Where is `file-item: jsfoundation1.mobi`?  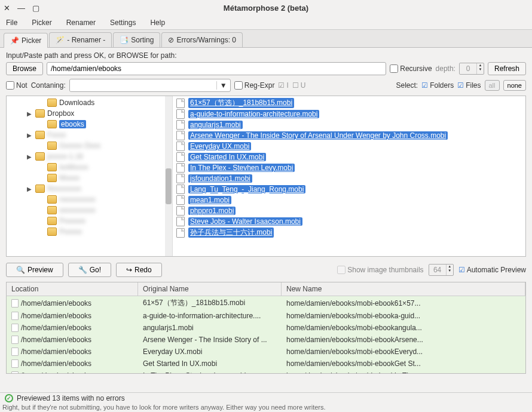 file-item: jsfoundation1.mobi is located at coordinates (349, 179).